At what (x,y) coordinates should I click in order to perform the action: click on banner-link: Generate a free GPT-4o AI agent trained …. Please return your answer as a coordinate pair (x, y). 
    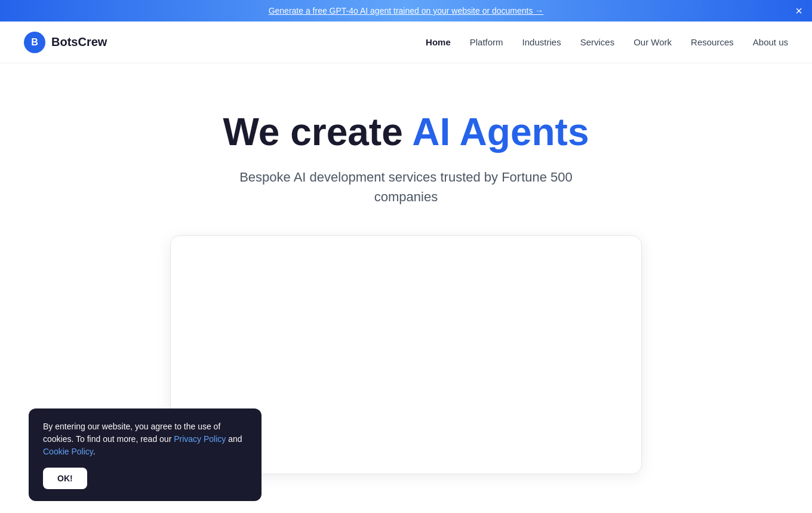
    Looking at the image, I should click on (406, 11).